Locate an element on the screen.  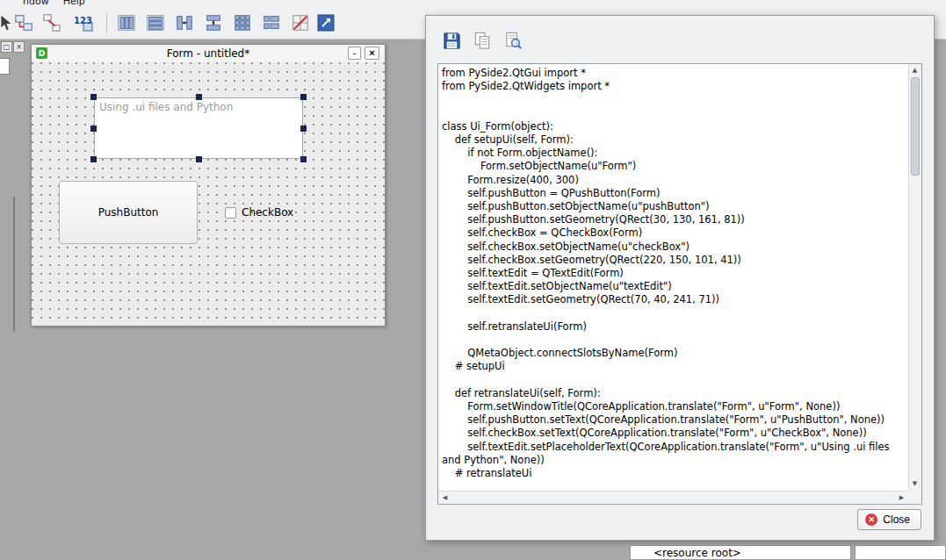
scrollbar-corner is located at coordinates (915, 497).